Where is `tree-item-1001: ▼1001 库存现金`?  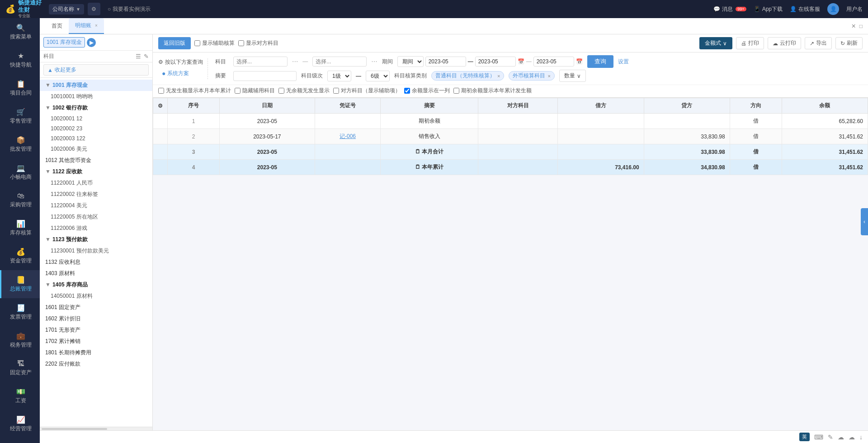 tree-item-1001: ▼1001 库存现金 is located at coordinates (96, 85).